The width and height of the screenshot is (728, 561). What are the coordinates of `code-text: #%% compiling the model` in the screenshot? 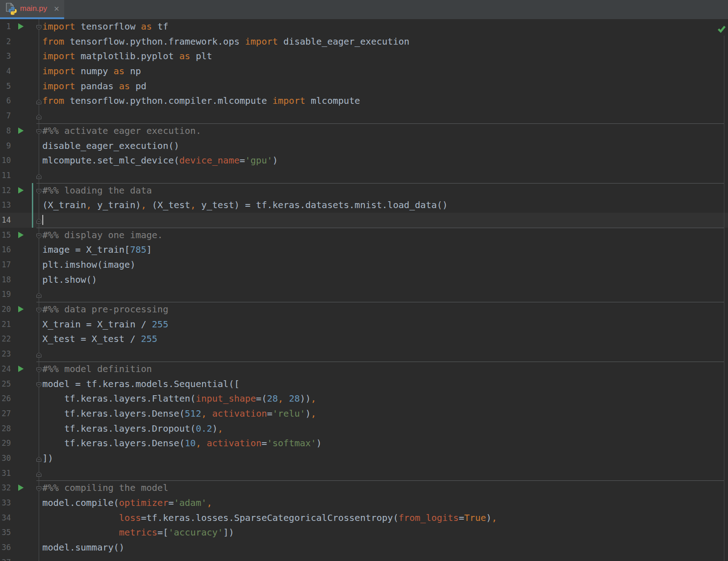 It's located at (385, 488).